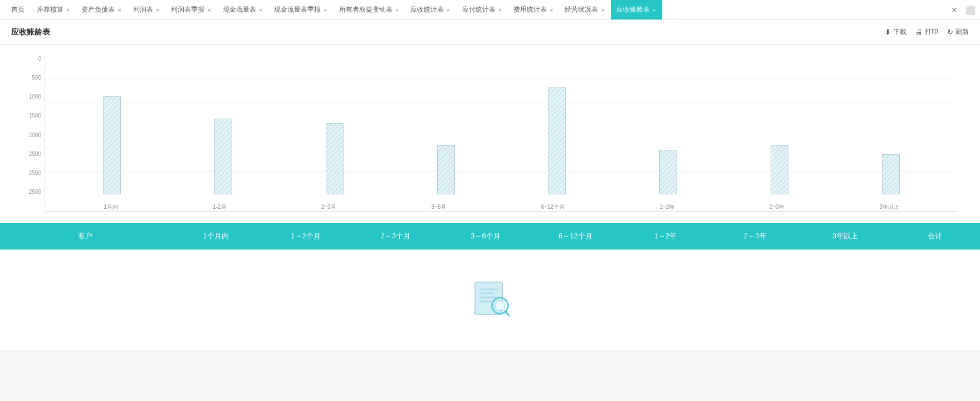 This screenshot has height=401, width=980. Describe the element at coordinates (430, 10) in the screenshot. I see `tab-ar-stat: 应收统计表 ×` at that location.